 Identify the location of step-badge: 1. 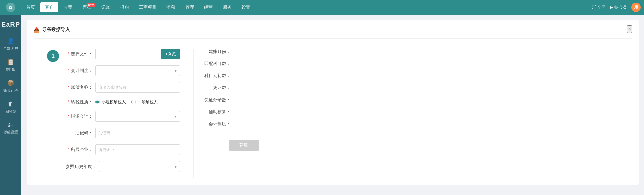
(53, 56).